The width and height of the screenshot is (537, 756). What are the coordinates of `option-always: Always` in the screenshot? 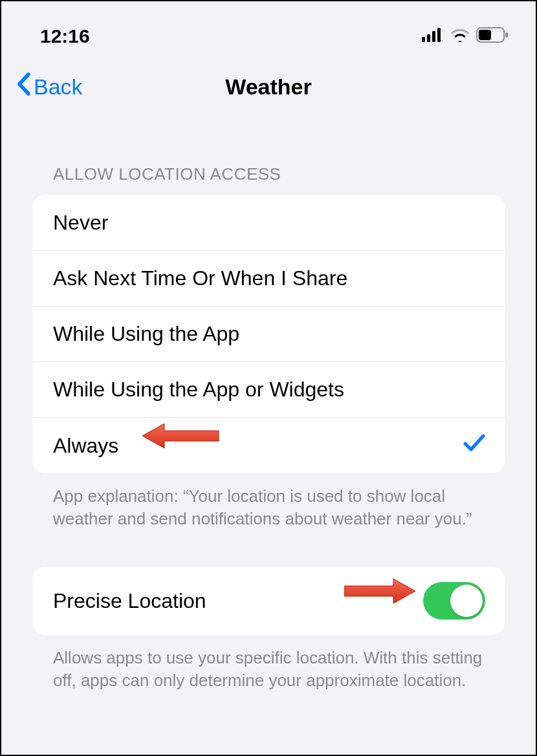 It's located at (268, 445).